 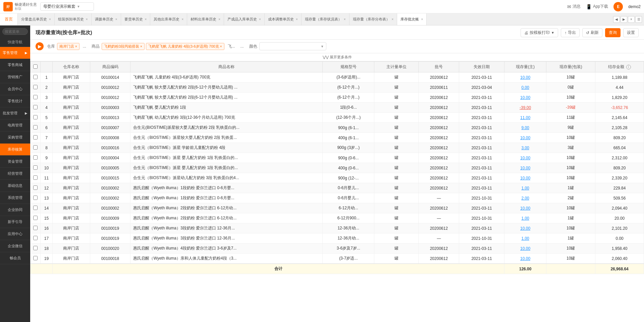 I want to click on tab-close-4: ×, so click(x=182, y=19).